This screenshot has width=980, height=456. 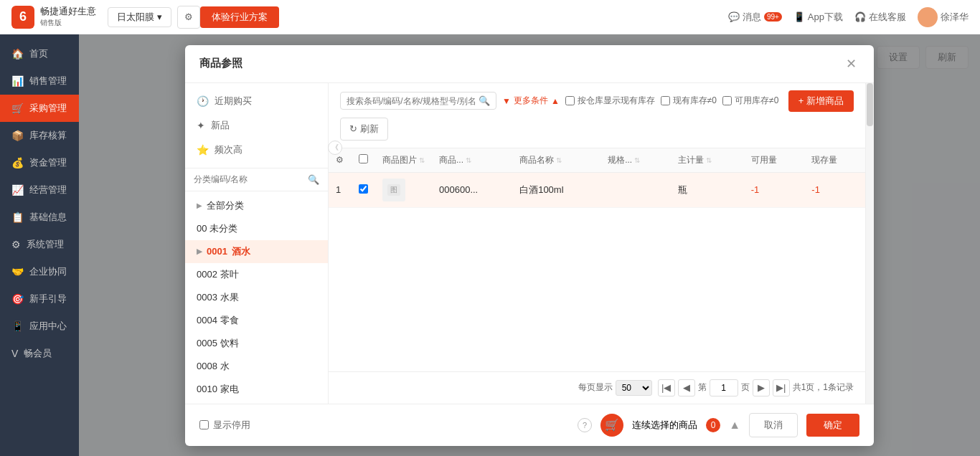 I want to click on sidebar-item-purchase: 🛒 采购管理, so click(x=39, y=108).